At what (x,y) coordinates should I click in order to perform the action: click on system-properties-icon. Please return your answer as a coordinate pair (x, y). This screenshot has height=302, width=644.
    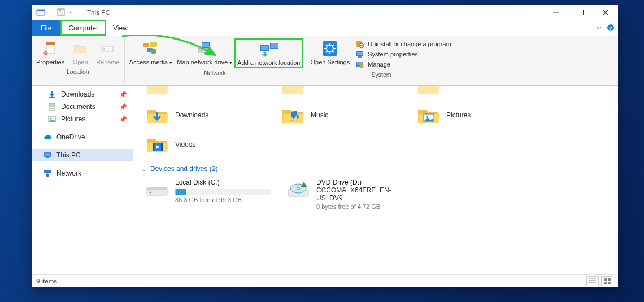
    Looking at the image, I should click on (360, 54).